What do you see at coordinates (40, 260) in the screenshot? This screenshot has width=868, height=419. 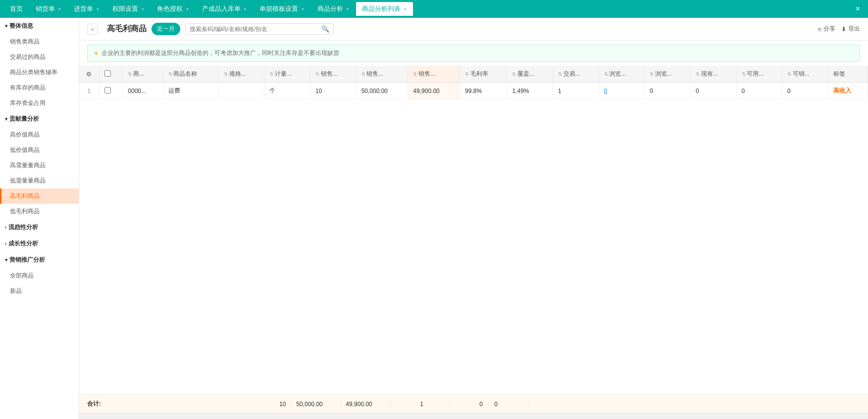 I see `sidebar-group-marketing: ▾ 营销推广分析` at bounding box center [40, 260].